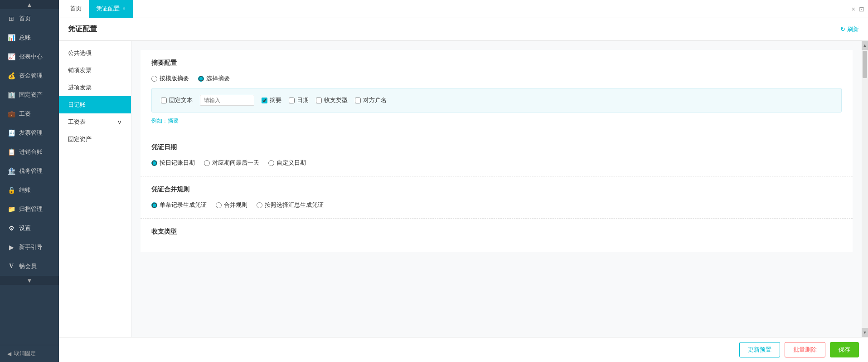  I want to click on home-icon: ⊞, so click(11, 19).